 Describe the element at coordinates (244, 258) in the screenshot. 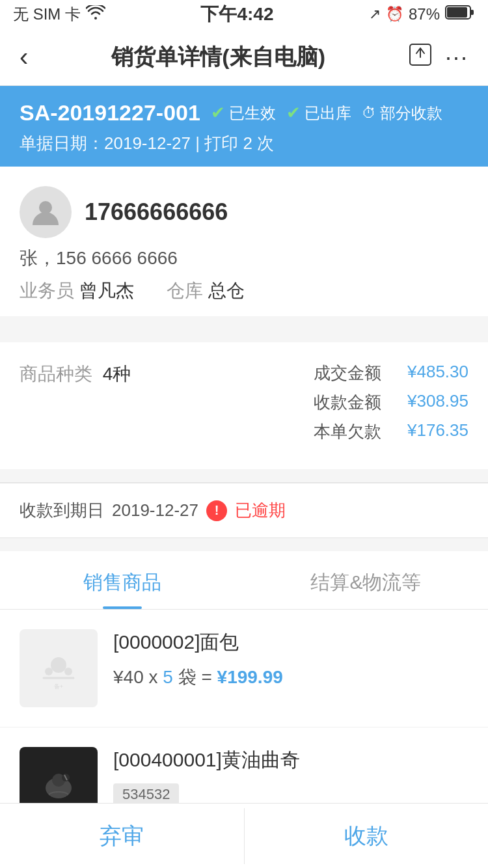

I see `customer-info: 张，156 6666 6666` at that location.